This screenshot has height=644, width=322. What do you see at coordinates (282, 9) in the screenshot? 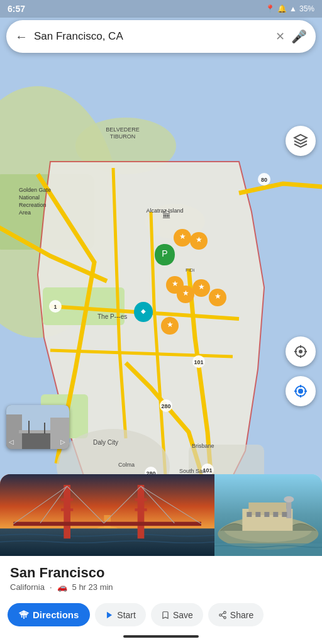
I see `bell-status-icon: 🔔` at bounding box center [282, 9].